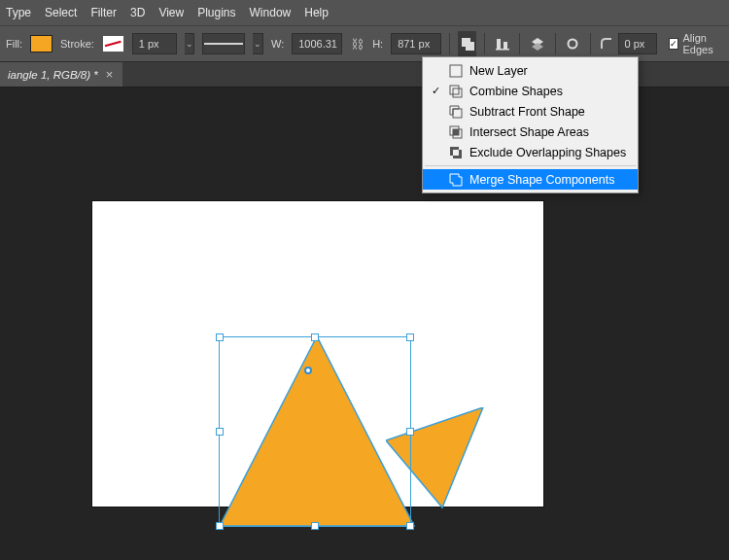  What do you see at coordinates (548, 153) in the screenshot?
I see `menu-item-label: Exclude Overlapping Shapes` at bounding box center [548, 153].